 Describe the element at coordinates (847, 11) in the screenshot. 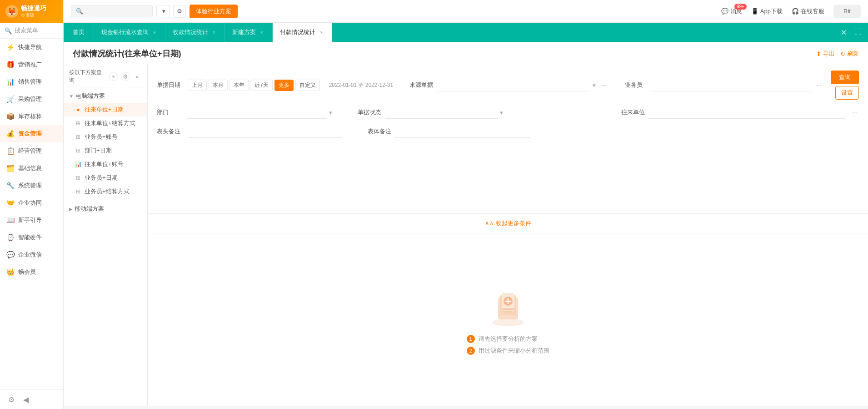

I see `avatar: Rit` at that location.